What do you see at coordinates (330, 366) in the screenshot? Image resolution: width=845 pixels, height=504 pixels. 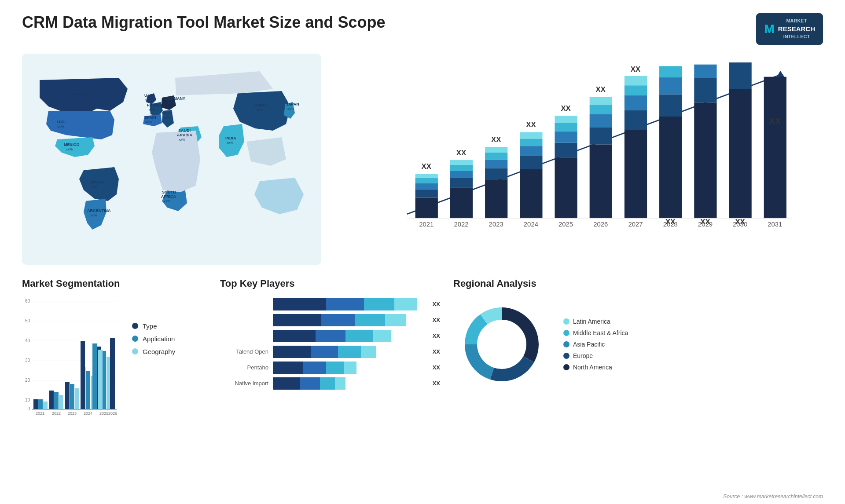 I see `key-players-panel: Top Key Players XX` at bounding box center [330, 366].